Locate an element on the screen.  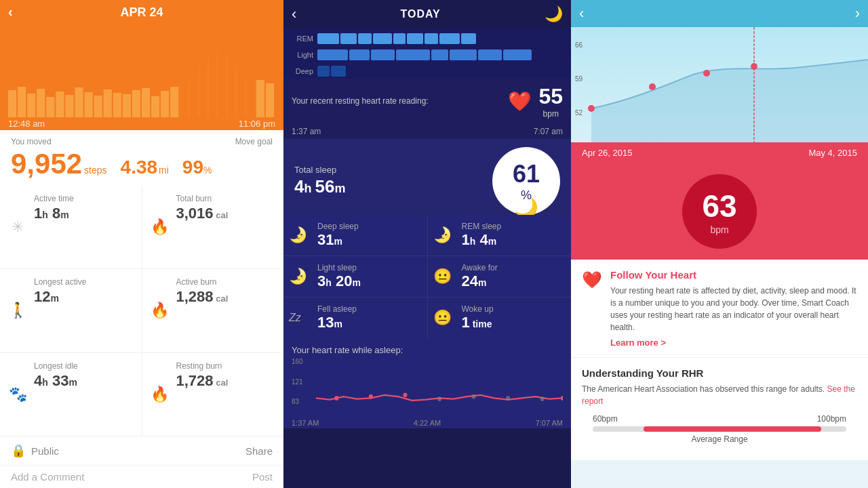
steps-unit: steps is located at coordinates (95, 170).